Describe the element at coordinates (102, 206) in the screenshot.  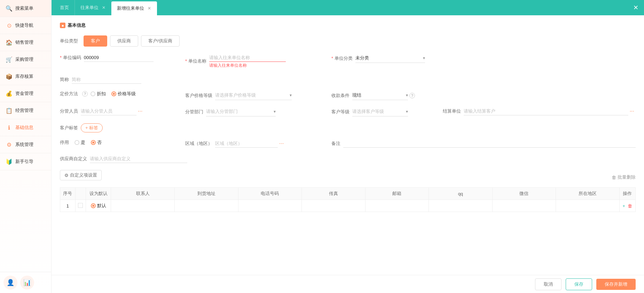
I see `row-default-label: 默认` at that location.